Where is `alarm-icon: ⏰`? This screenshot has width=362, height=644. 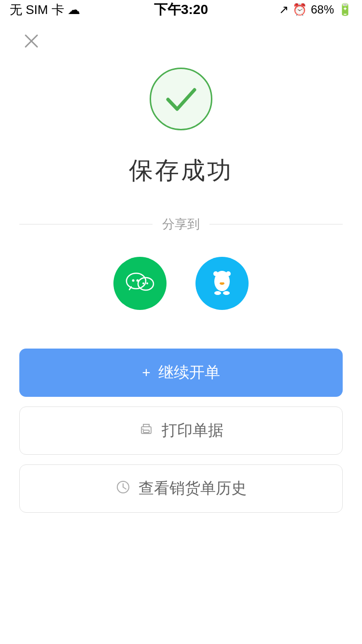
alarm-icon: ⏰ is located at coordinates (300, 10).